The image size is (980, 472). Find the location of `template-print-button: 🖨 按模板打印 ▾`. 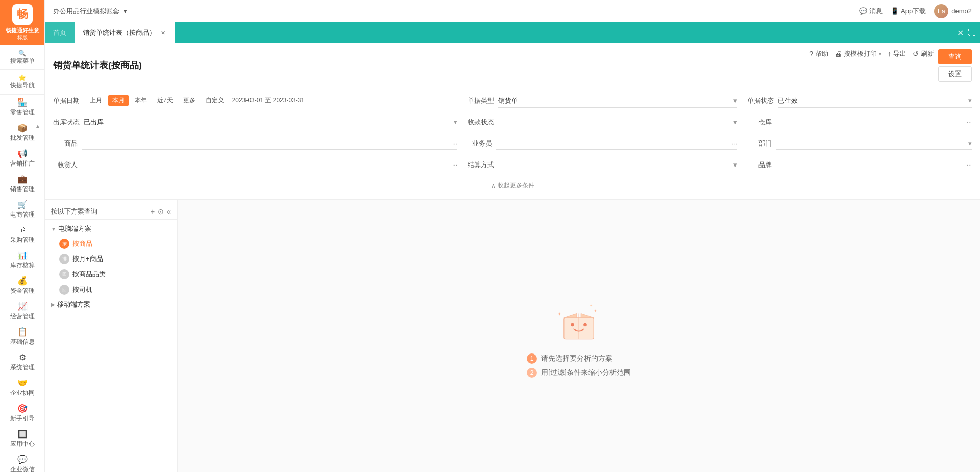

template-print-button: 🖨 按模板打印 ▾ is located at coordinates (858, 54).